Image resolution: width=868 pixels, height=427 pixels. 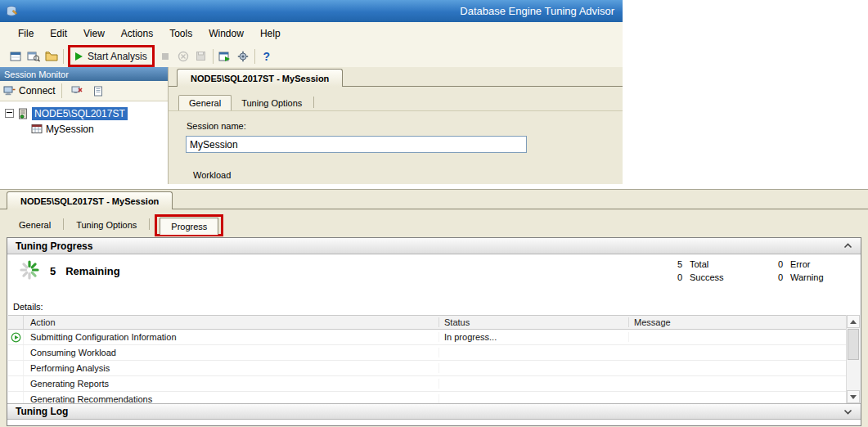 What do you see at coordinates (853, 321) in the screenshot?
I see `scroll-up-icon` at bounding box center [853, 321].